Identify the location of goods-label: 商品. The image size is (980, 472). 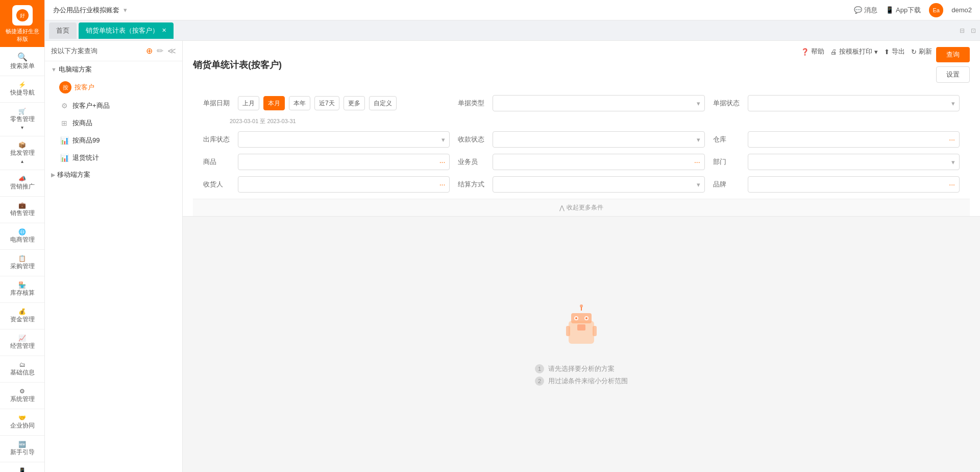
(218, 162).